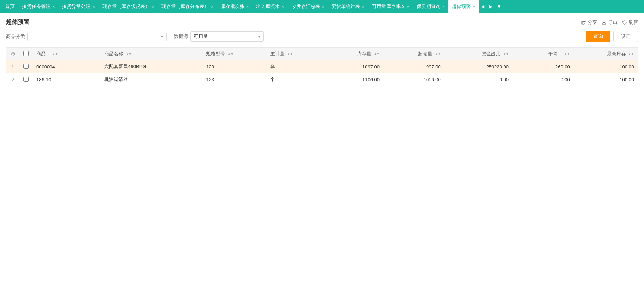  Describe the element at coordinates (187, 7) in the screenshot. I see `nav-item-stock-dist: 现存量（库存分布表） ×` at that location.